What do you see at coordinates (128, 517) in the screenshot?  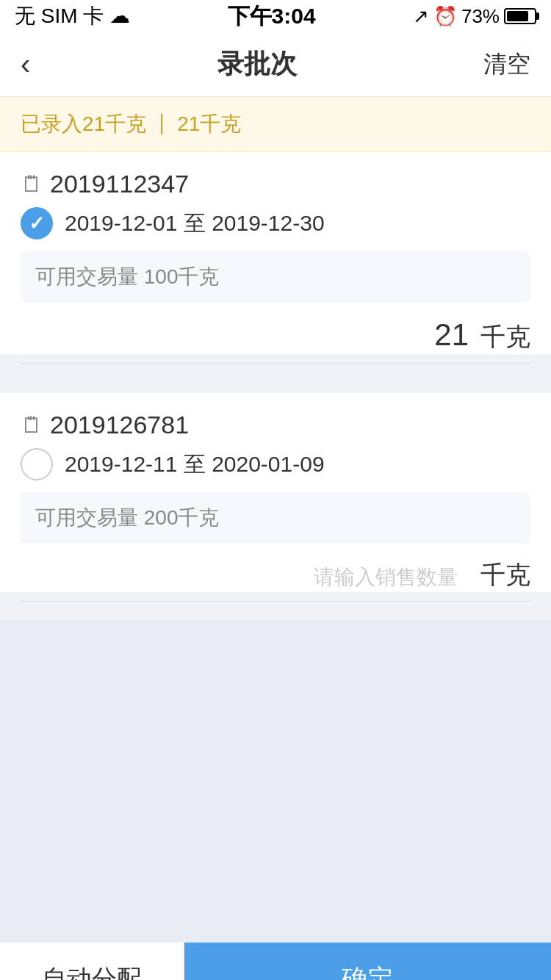 I see `batch-2-qty-text: 可用交易量 200千克` at bounding box center [128, 517].